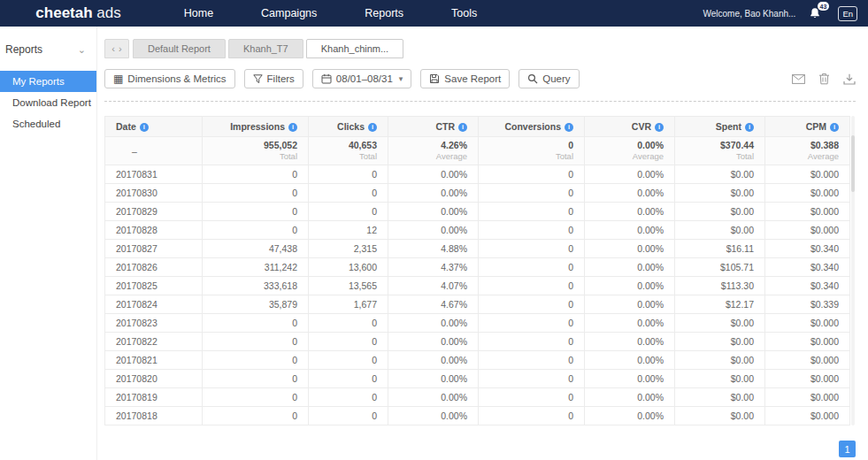 Image resolution: width=868 pixels, height=460 pixels. Describe the element at coordinates (478, 151) in the screenshot. I see `table-totals-row: –955,052Total40,653Total4.26%Average0Tot…` at that location.